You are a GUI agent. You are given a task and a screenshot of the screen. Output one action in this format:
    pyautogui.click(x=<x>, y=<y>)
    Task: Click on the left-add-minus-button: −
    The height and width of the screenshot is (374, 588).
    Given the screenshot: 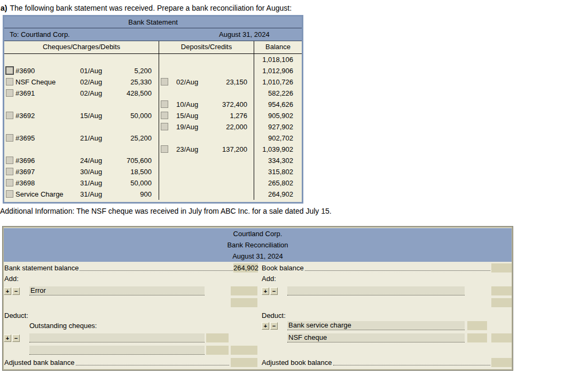 What is the action you would take?
    pyautogui.click(x=16, y=291)
    